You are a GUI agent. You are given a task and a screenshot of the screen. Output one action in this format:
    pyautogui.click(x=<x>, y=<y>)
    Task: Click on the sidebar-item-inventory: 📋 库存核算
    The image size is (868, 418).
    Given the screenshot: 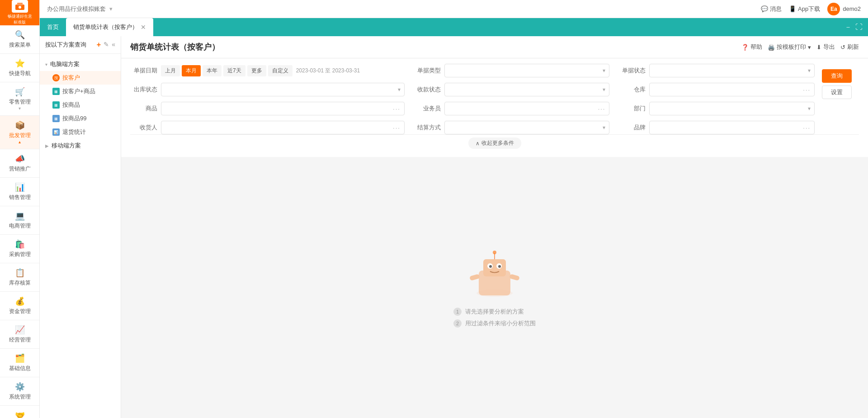 What is the action you would take?
    pyautogui.click(x=20, y=278)
    